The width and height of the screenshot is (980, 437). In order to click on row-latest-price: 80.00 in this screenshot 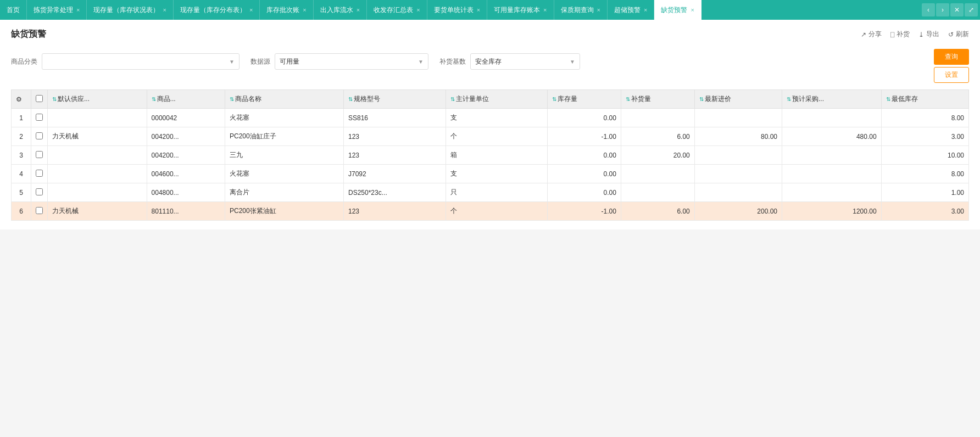, I will do `click(738, 137)`.